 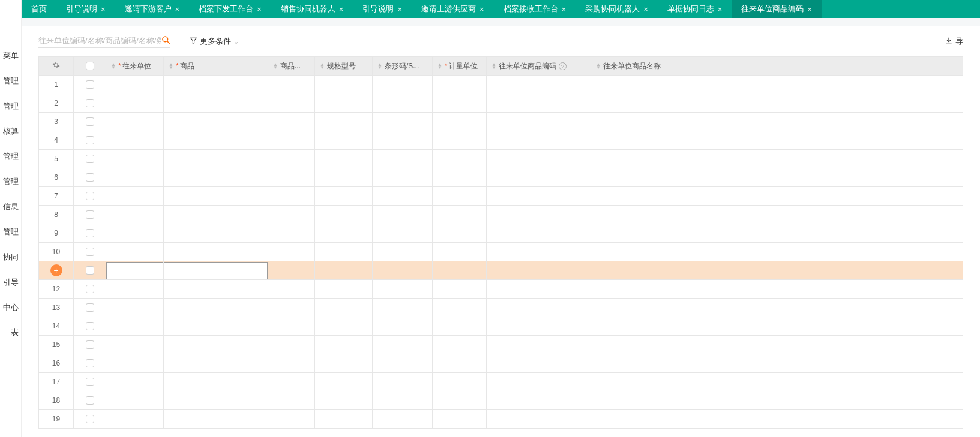 What do you see at coordinates (11, 308) in the screenshot?
I see `sidebar-item-10: 中心` at bounding box center [11, 308].